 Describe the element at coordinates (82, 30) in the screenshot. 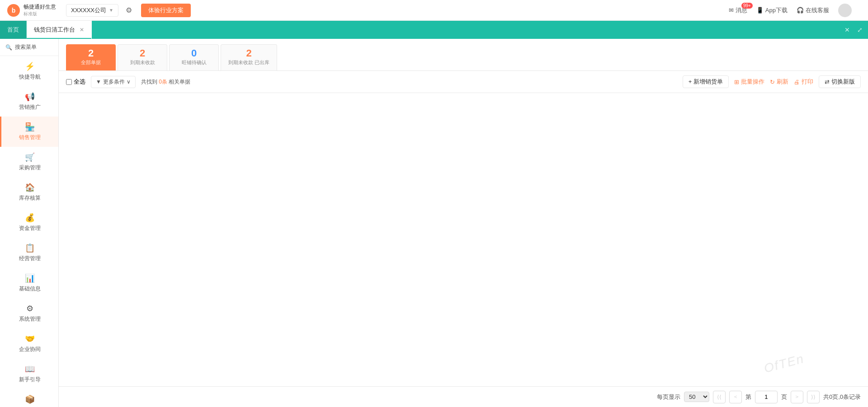

I see `tab-close-icon: ✕` at that location.